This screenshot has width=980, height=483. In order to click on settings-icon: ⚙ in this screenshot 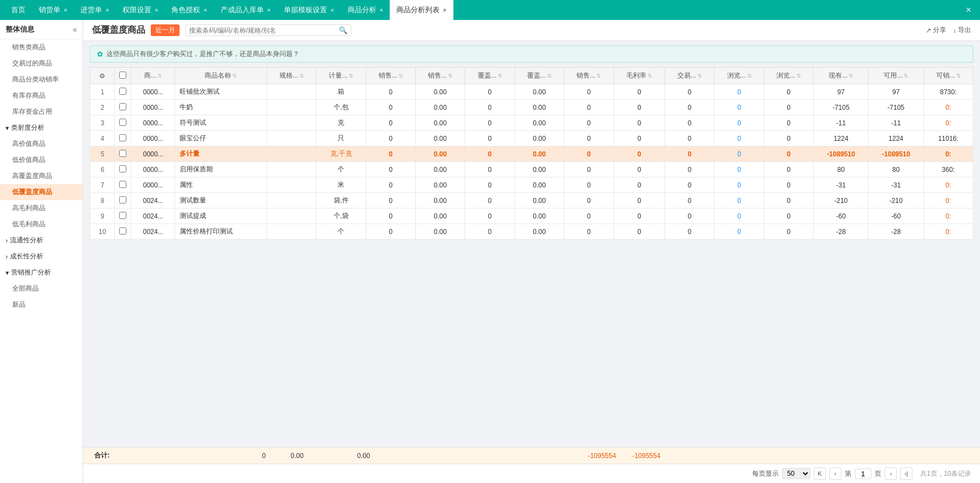, I will do `click(102, 76)`.